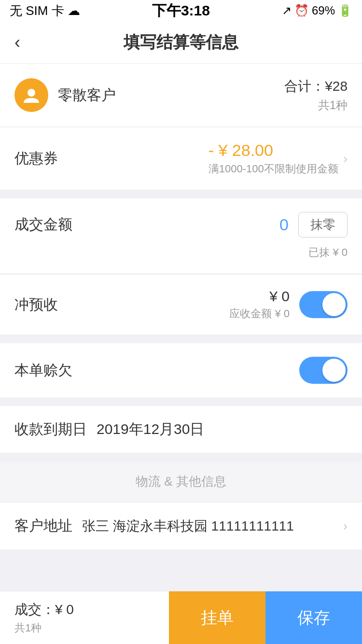  What do you see at coordinates (181, 11) in the screenshot?
I see `status-bar: 无 SIM 卡 ☁ 下午3:18 ↗ ⏰ 69% 🔋` at bounding box center [181, 11].